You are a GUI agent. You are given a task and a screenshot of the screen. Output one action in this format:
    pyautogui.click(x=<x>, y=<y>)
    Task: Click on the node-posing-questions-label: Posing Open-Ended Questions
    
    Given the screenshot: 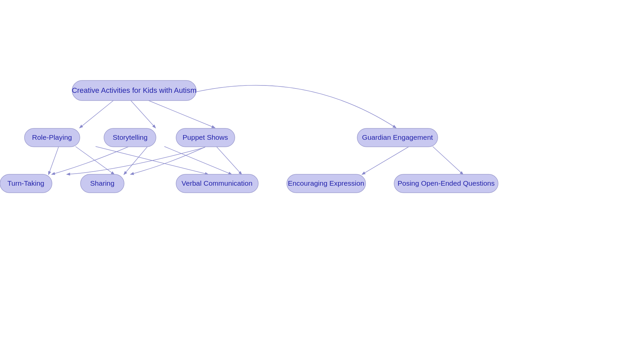 What is the action you would take?
    pyautogui.click(x=446, y=183)
    